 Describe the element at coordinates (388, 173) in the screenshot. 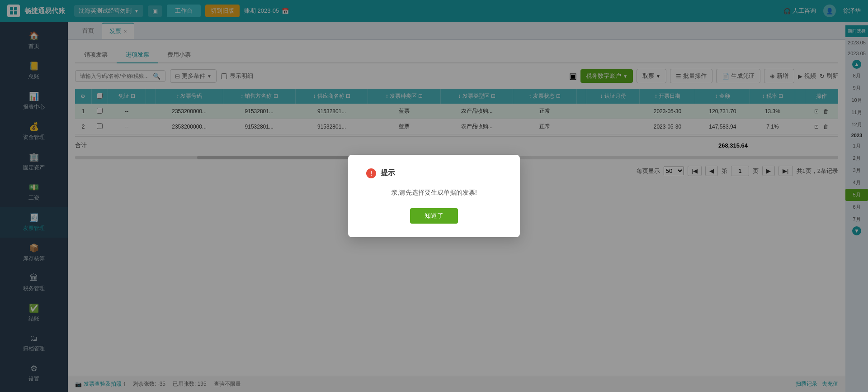

I see `modal-title-text: 提示` at that location.